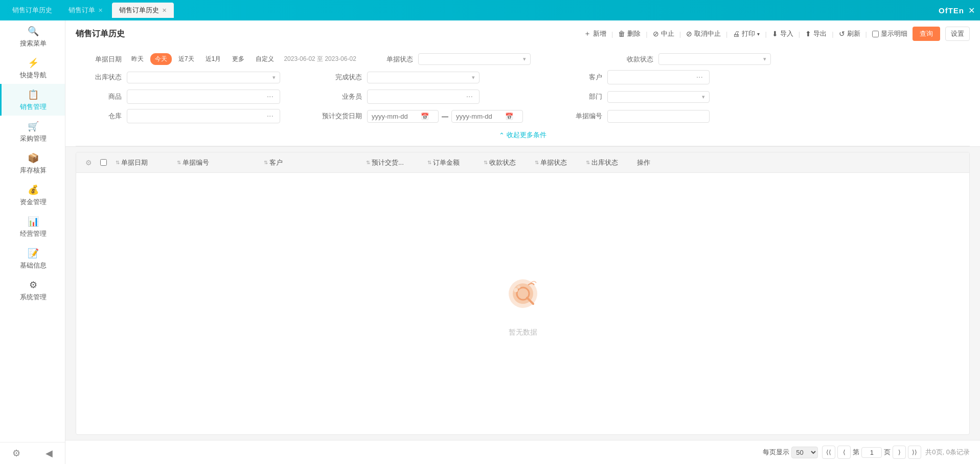  What do you see at coordinates (658, 77) in the screenshot?
I see `customer-input: ···` at bounding box center [658, 77].